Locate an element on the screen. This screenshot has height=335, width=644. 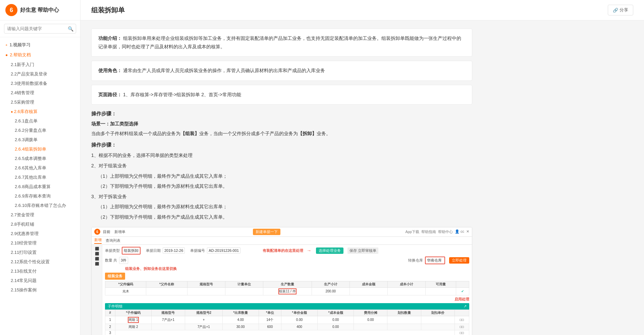
process-btn: 选择处理业务 is located at coordinates (330, 251).